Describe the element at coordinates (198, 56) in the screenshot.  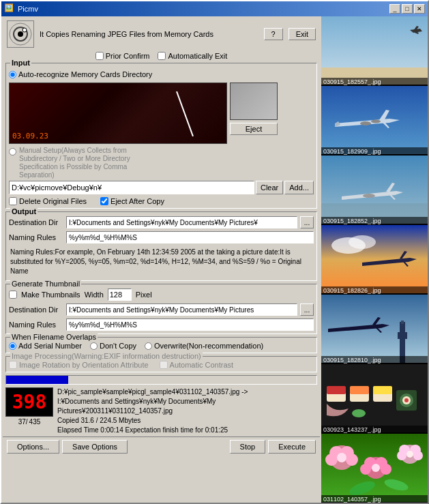
I see `auto-exit-label: Automatically Exit` at that location.